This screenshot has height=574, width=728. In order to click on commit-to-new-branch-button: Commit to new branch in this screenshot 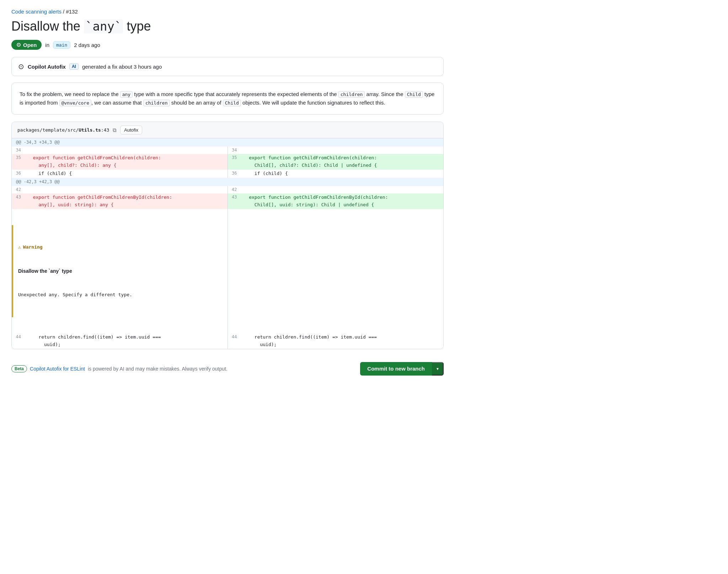, I will do `click(396, 369)`.